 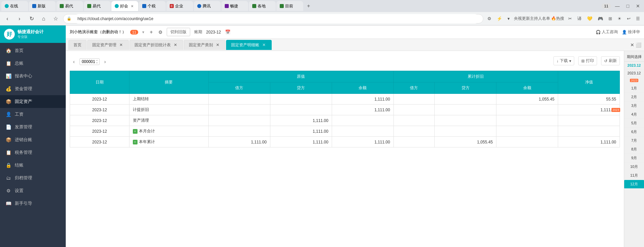 What do you see at coordinates (634, 176) in the screenshot?
I see `period-item-11: 11月` at bounding box center [634, 176].